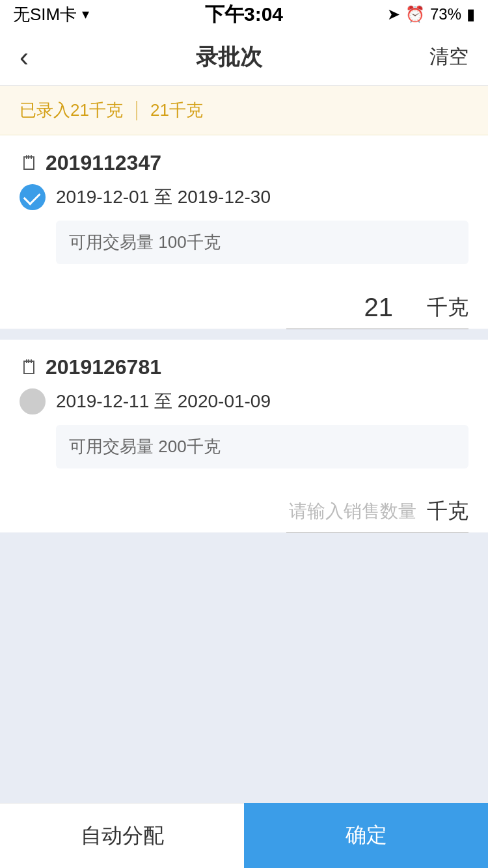 This screenshot has width=488, height=868. What do you see at coordinates (244, 14) in the screenshot?
I see `status-bar: 无SIM卡 ▾ 下午3:04 ➤ ⏰ 73% ▮` at bounding box center [244, 14].